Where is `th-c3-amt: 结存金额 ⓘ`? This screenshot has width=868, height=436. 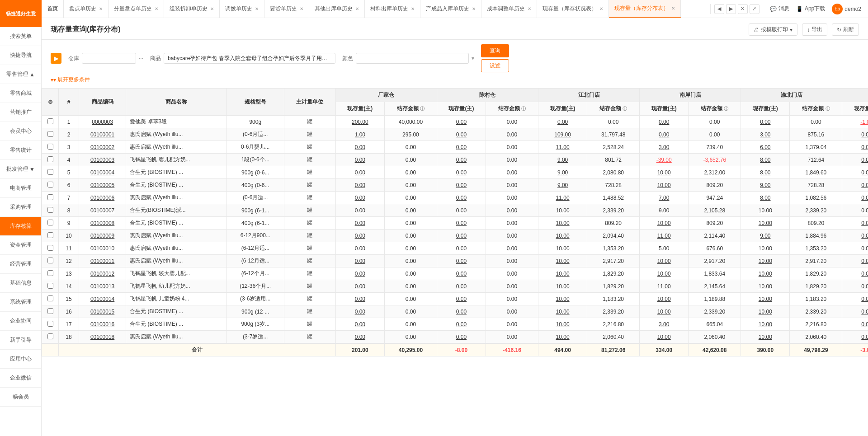
th-c3-amt: 结存金额 ⓘ is located at coordinates (613, 109).